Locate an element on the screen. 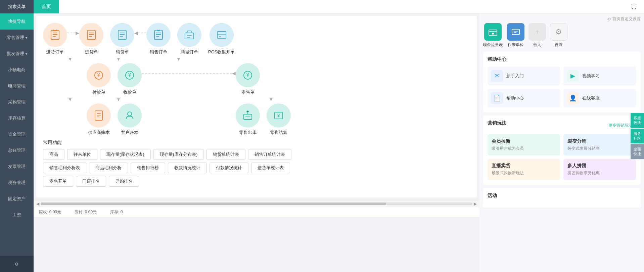  func-btn-retail-order: 零售开单 is located at coordinates (58, 181).